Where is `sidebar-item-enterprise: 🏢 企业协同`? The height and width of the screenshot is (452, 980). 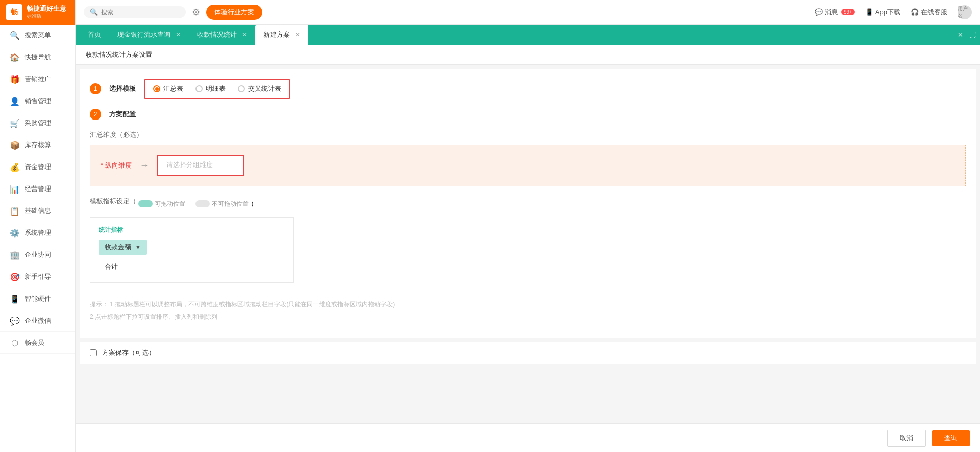
sidebar-item-enterprise: 🏢 企业协同 is located at coordinates (38, 255).